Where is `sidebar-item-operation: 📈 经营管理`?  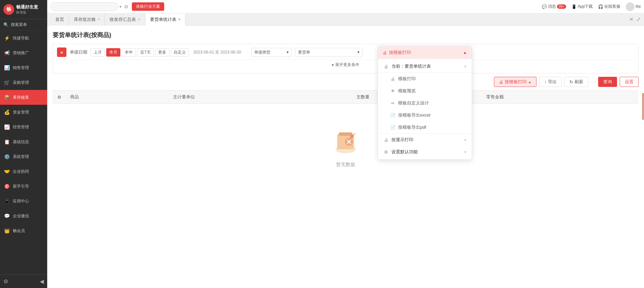
sidebar-item-operation: 📈 经营管理 is located at coordinates (24, 127).